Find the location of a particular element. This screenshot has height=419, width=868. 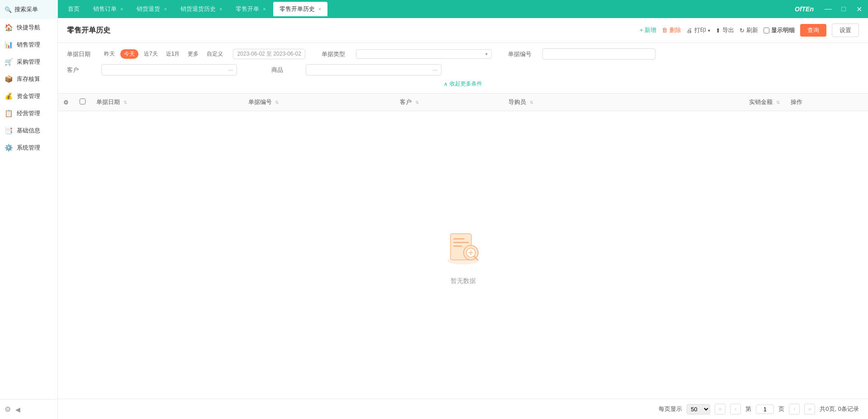

per-page-label: 每页显示 is located at coordinates (670, 409).